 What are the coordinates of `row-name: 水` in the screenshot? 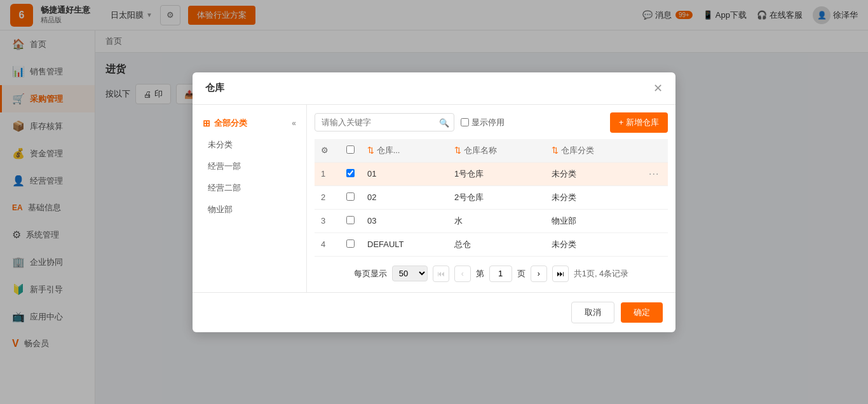 It's located at (497, 221).